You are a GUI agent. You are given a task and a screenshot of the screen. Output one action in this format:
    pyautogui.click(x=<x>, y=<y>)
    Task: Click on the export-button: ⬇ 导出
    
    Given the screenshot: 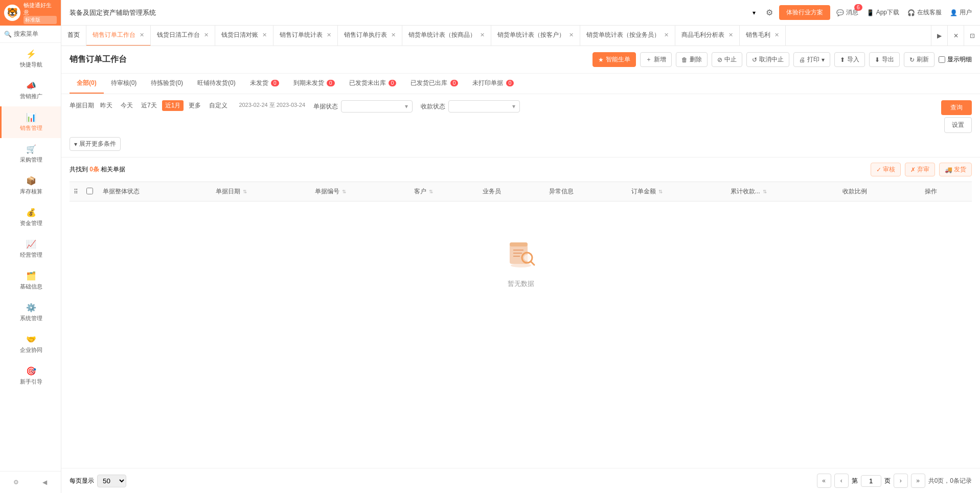 What is the action you would take?
    pyautogui.click(x=884, y=59)
    